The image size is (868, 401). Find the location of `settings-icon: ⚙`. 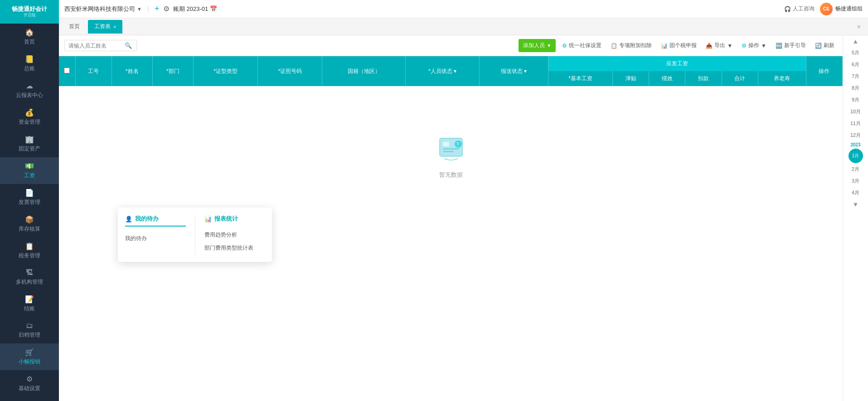

settings-icon: ⚙ is located at coordinates (166, 9).